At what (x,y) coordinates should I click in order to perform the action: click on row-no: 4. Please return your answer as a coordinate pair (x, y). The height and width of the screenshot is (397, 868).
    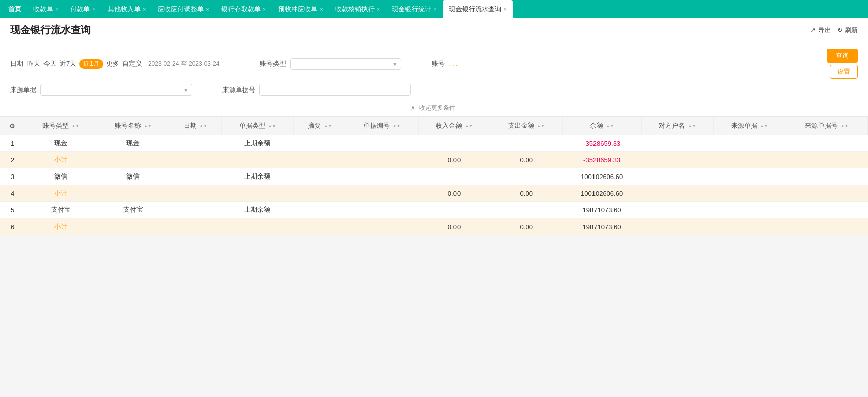
    Looking at the image, I should click on (12, 193).